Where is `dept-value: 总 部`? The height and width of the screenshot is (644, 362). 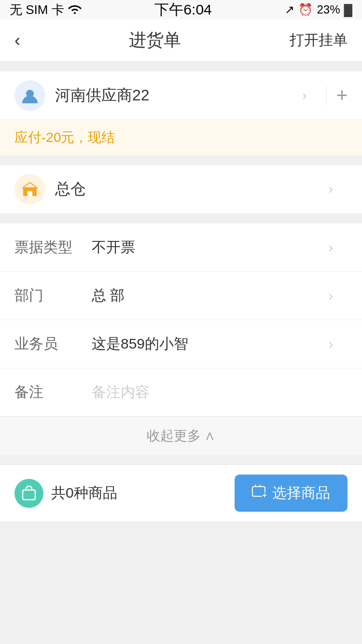 dept-value: 总 部 is located at coordinates (206, 295).